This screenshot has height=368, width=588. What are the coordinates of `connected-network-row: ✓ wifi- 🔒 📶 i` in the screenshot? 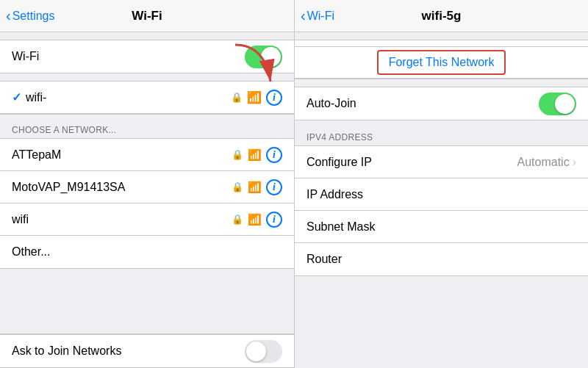 It's located at (147, 98).